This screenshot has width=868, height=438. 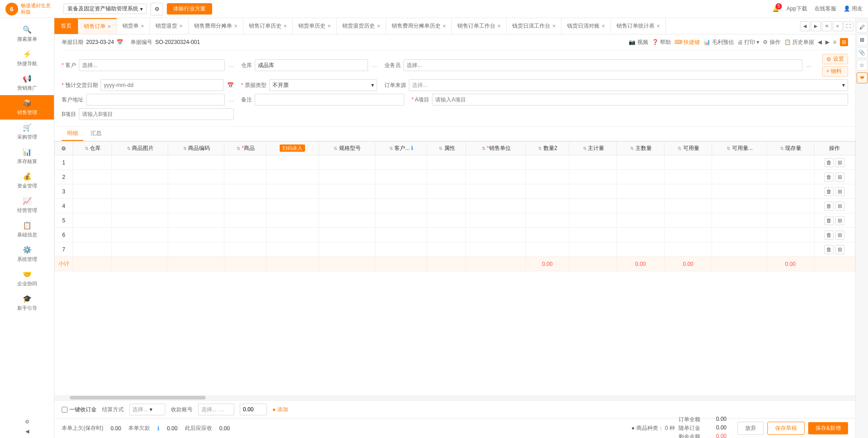 I want to click on address-dots: …, so click(x=231, y=100).